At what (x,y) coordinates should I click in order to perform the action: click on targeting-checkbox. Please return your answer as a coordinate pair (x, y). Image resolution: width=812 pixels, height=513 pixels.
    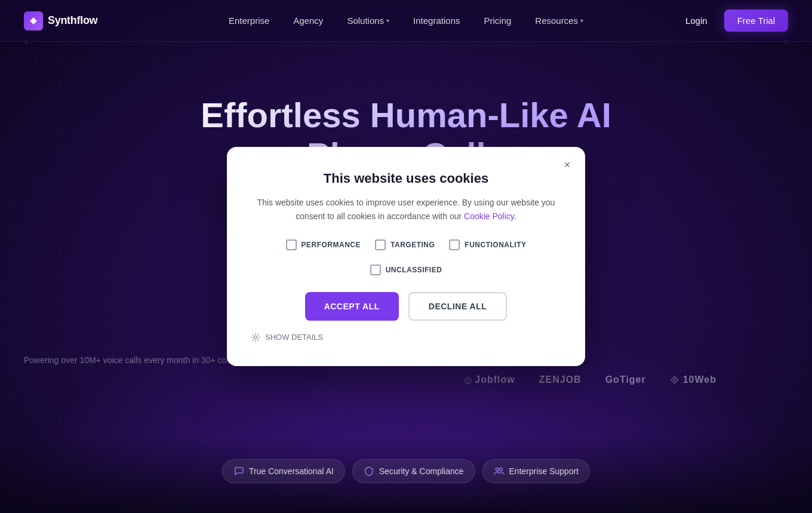
    Looking at the image, I should click on (380, 245).